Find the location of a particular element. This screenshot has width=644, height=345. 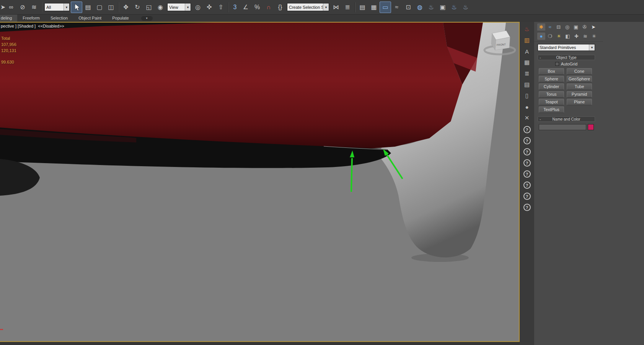

select-object-button: ↖ is located at coordinates (77, 7).